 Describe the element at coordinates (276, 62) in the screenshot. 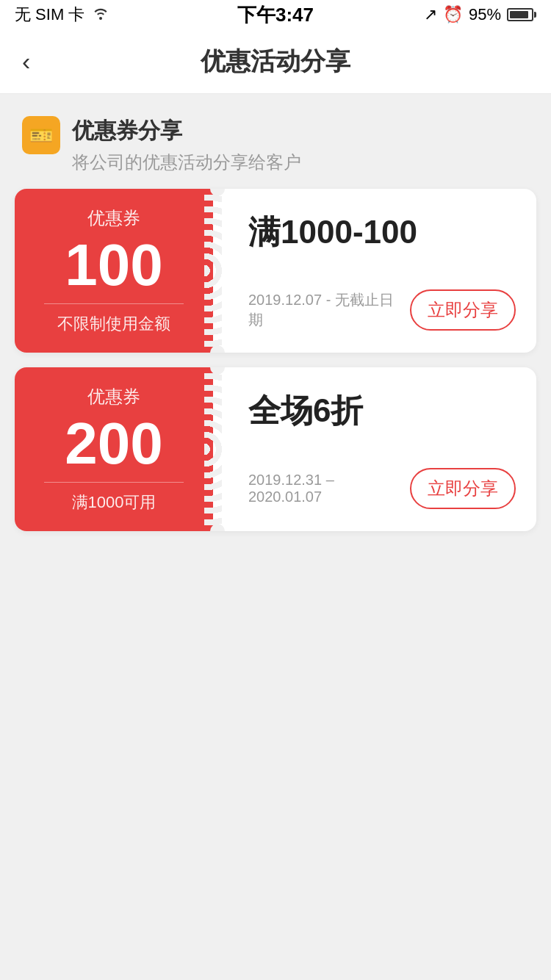

I see `nav-bar: ‹ 优惠活动分享` at that location.